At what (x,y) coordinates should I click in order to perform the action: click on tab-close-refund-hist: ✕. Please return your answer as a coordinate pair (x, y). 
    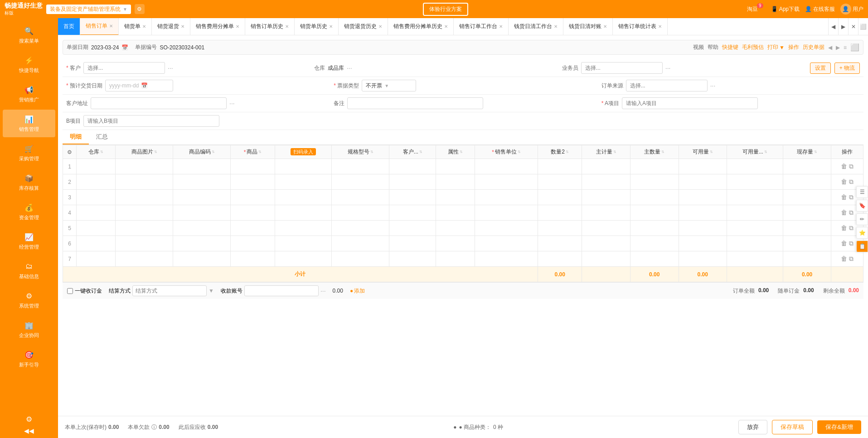
    Looking at the image, I should click on (380, 26).